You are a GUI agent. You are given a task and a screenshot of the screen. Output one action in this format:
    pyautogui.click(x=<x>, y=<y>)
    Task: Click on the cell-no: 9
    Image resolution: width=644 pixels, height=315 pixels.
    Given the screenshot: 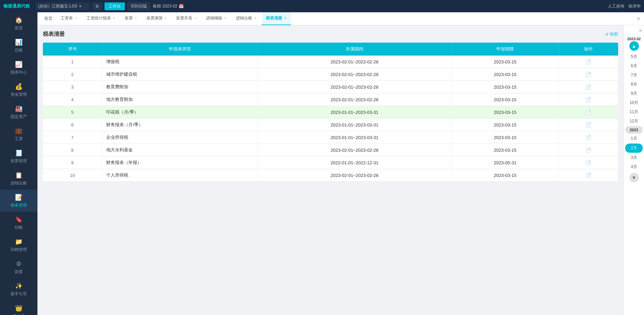 What is the action you would take?
    pyautogui.click(x=73, y=163)
    